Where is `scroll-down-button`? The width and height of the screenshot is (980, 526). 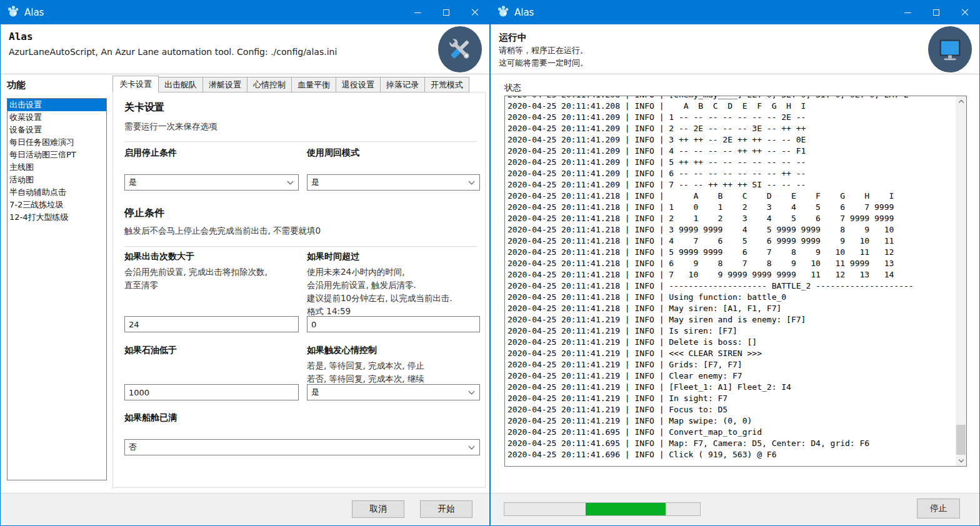 scroll-down-button is located at coordinates (961, 461).